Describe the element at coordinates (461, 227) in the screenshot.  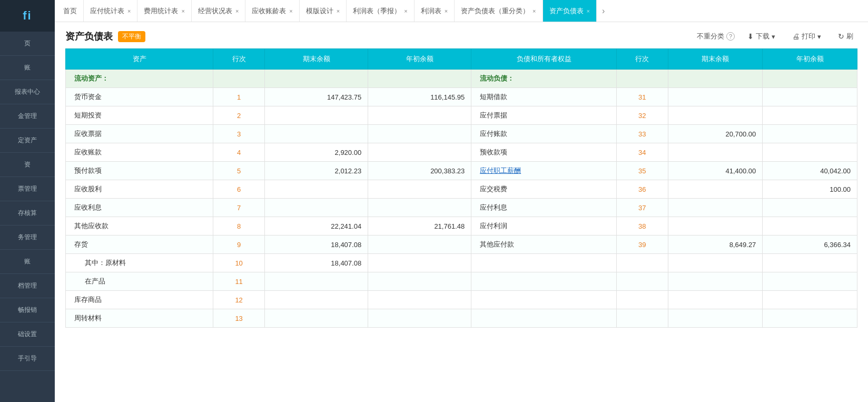
I see `table-row: 其他应收款 8 22,241.04 21,761.48 应付利润 38` at that location.